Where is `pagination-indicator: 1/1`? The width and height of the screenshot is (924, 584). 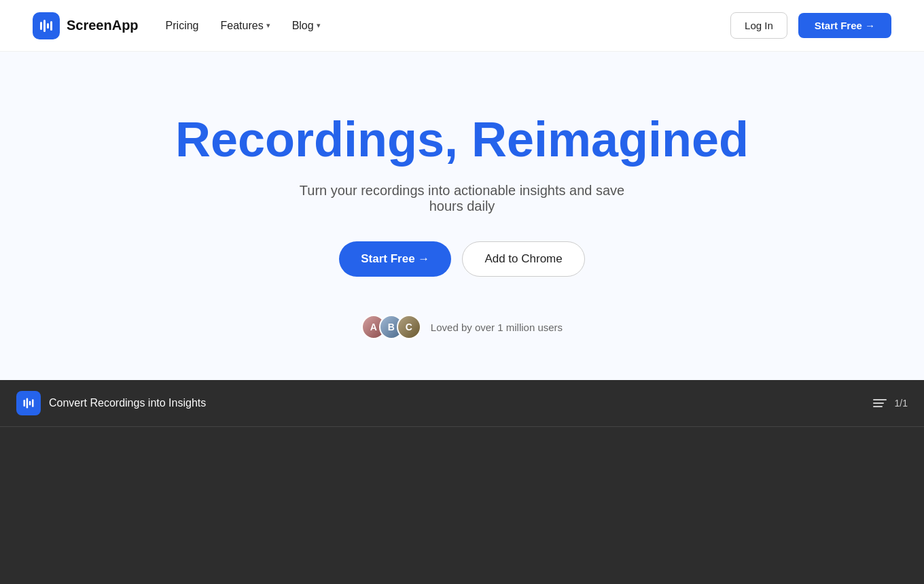 pagination-indicator: 1/1 is located at coordinates (901, 403).